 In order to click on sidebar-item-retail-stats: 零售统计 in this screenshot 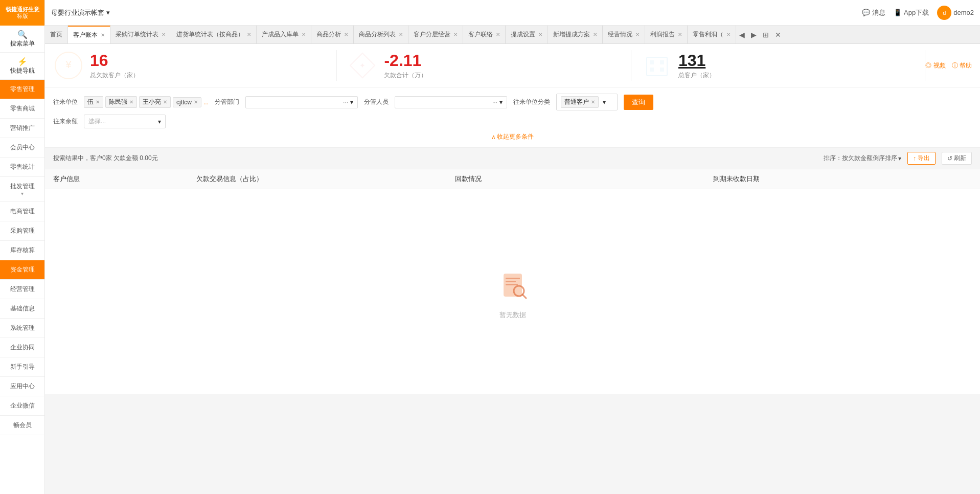, I will do `click(22, 167)`.